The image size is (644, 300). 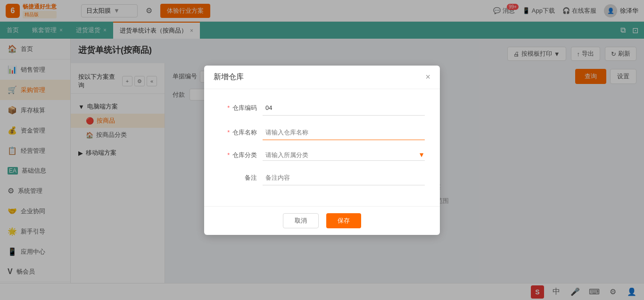 I want to click on form-row-remark: 备注, so click(x=322, y=178).